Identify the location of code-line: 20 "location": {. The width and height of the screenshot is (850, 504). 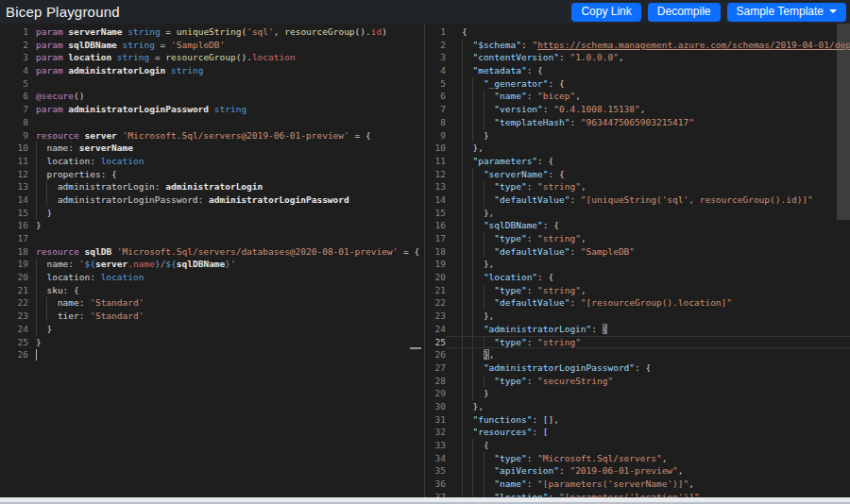
(638, 277).